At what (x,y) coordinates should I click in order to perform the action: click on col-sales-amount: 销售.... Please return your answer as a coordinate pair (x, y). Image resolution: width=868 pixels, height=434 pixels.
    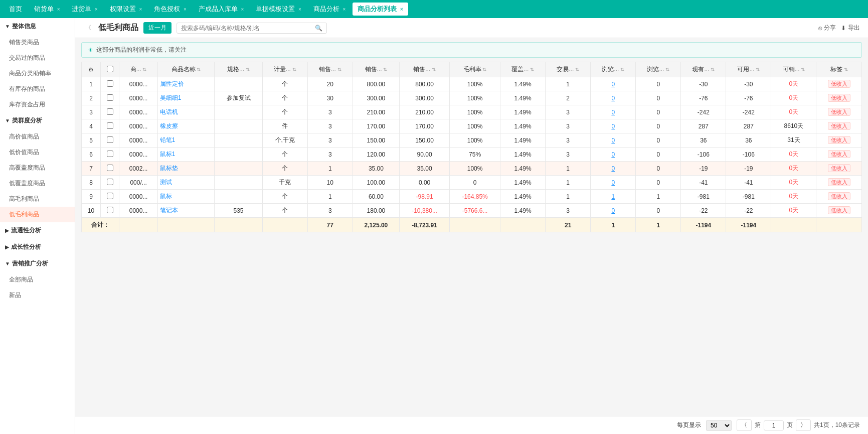
    Looking at the image, I should click on (376, 70).